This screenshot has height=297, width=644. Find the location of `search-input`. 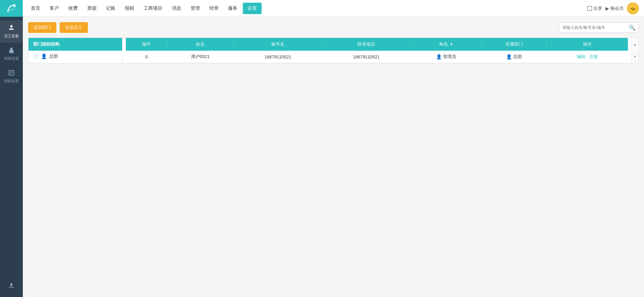

search-input is located at coordinates (593, 28).